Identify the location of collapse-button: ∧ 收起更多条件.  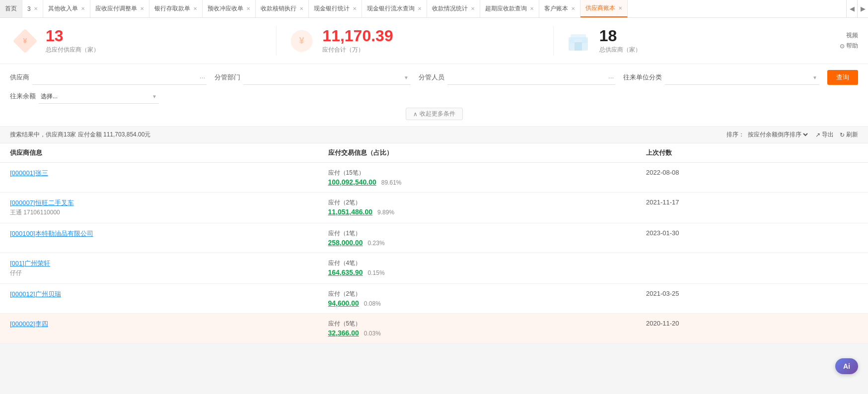
(434, 114).